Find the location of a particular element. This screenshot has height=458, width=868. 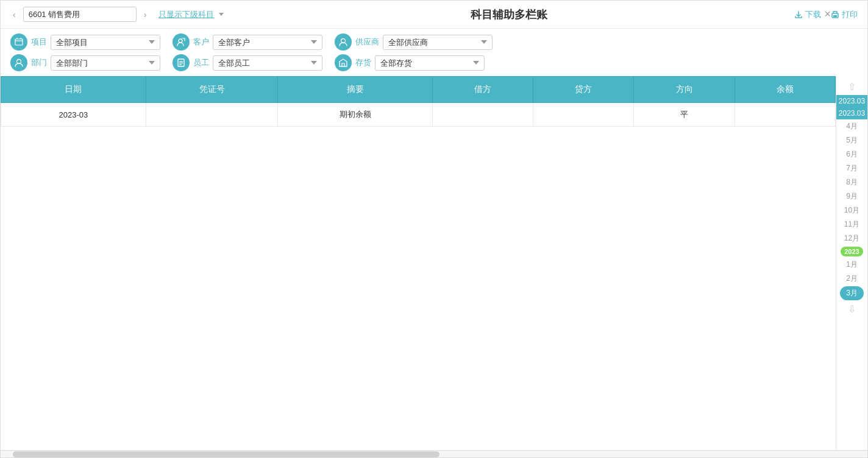

print-label: 打印 is located at coordinates (850, 15).